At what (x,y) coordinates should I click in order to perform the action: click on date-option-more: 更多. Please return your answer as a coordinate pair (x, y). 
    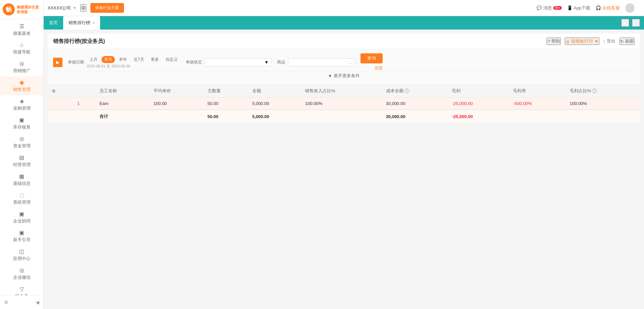
    Looking at the image, I should click on (155, 60).